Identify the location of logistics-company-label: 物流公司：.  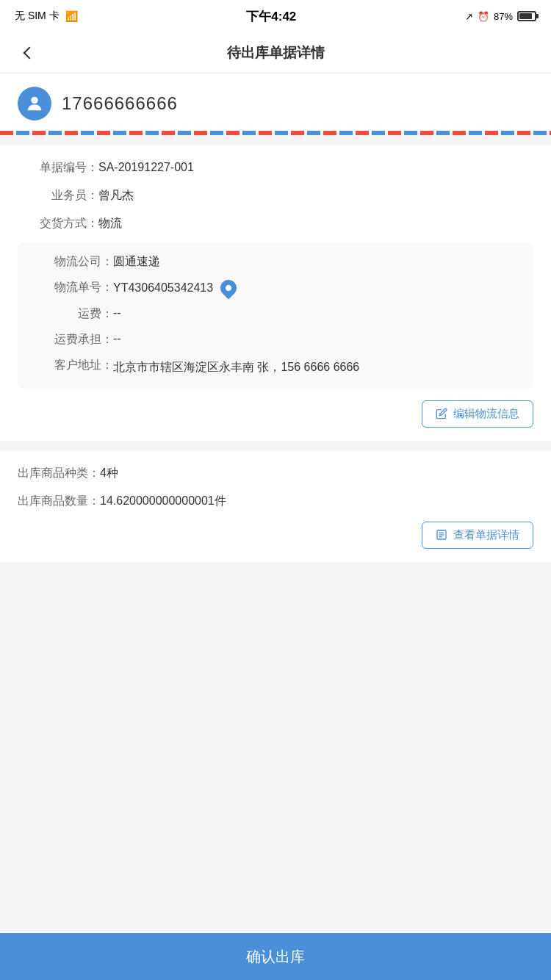
(73, 262).